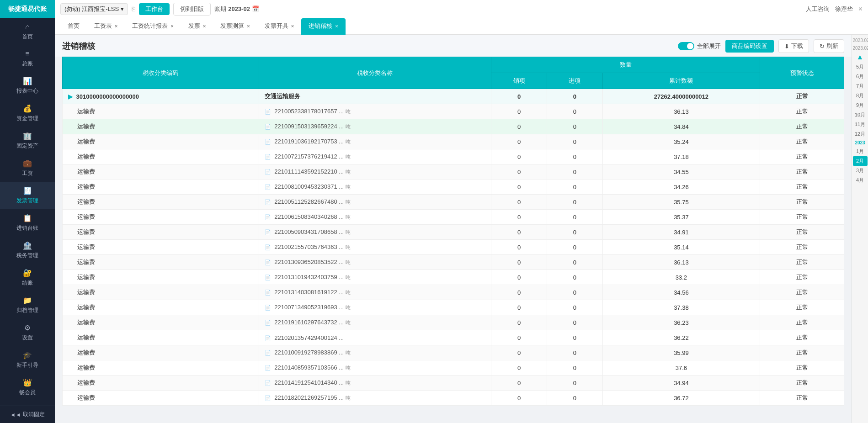  Describe the element at coordinates (860, 134) in the screenshot. I see `month-12: 12月` at that location.